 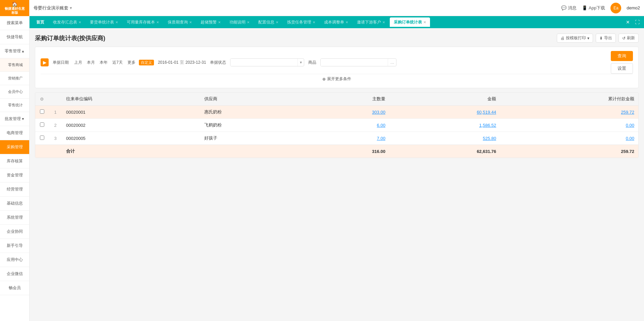 What do you see at coordinates (191, 22) in the screenshot?
I see `close-expiry-query-icon: ✕` at bounding box center [191, 22].